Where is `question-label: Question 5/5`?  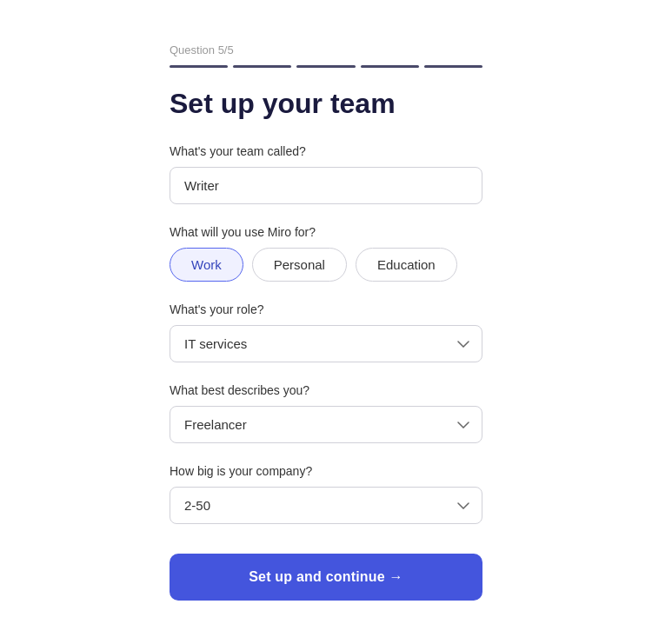 question-label: Question 5/5 is located at coordinates (326, 50).